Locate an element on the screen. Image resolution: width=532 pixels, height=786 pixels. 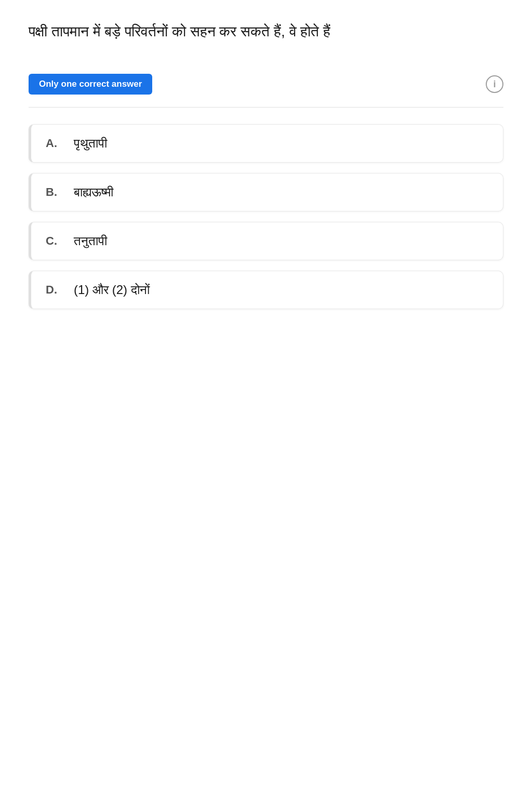
option-d: D. (1) और (2) दोनों is located at coordinates (266, 290).